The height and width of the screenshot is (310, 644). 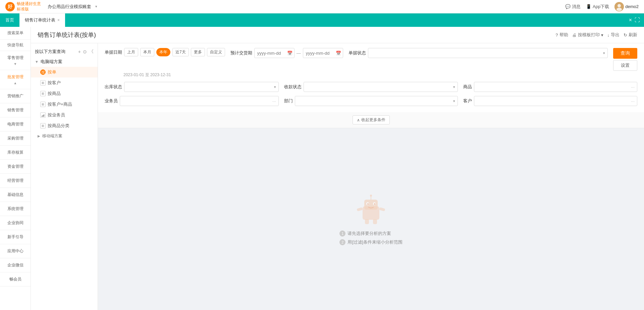 What do you see at coordinates (64, 72) in the screenshot?
I see `scheme-item-by-order: 按 按单` at bounding box center [64, 72].